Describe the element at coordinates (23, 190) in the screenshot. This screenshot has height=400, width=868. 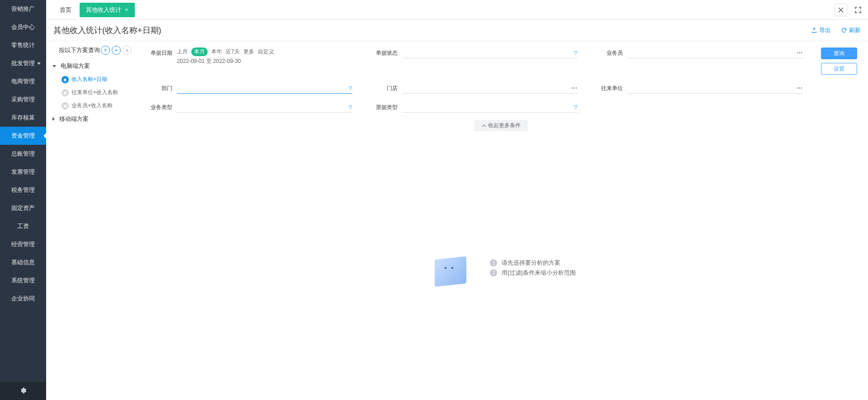
I see `sidebar-item-tax: 税务管理` at that location.